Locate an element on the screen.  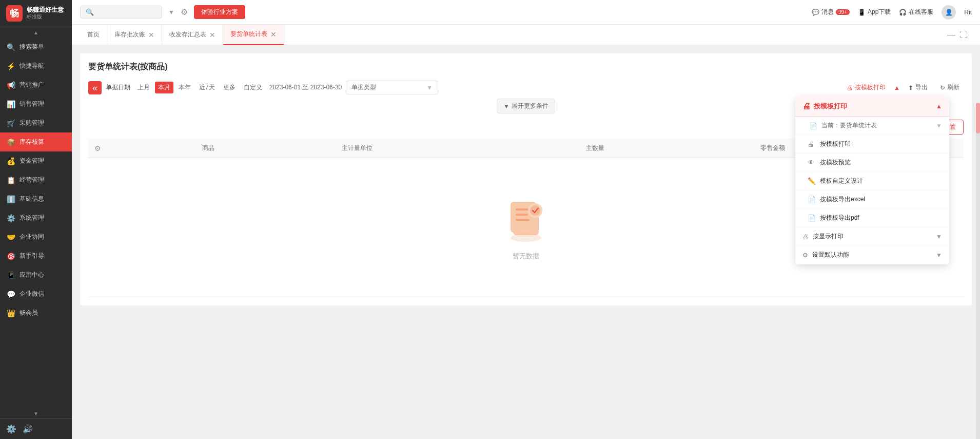
online-service-button: 🎧 在线客服 is located at coordinates (916, 12).